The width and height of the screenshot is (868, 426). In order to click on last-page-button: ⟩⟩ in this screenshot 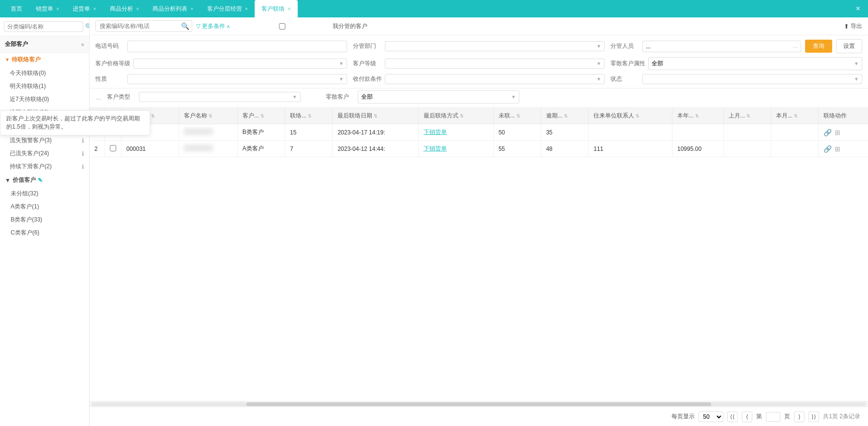, I will do `click(814, 417)`.